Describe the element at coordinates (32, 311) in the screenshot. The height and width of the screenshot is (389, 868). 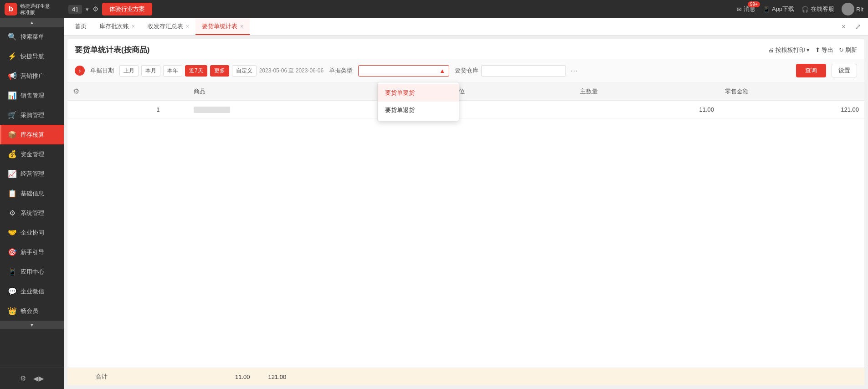
I see `sidebar-item-member: 👑 畅会员` at that location.